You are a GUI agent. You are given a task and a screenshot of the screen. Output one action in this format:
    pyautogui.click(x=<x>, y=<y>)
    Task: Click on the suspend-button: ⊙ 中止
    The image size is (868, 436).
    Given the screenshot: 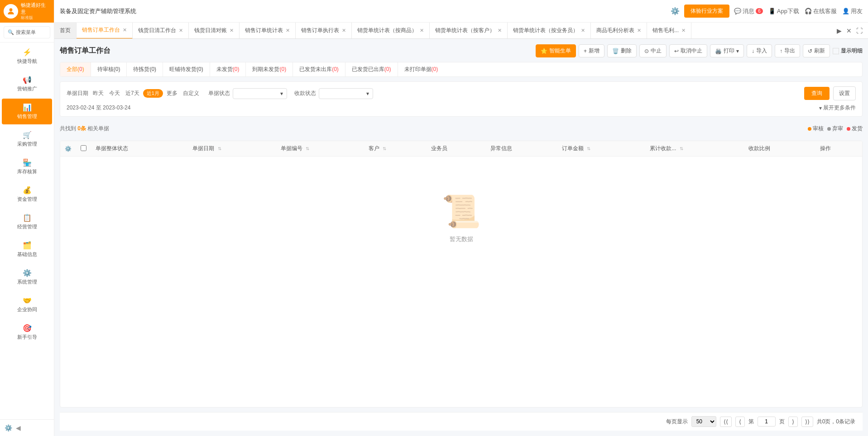 What is the action you would take?
    pyautogui.click(x=653, y=51)
    